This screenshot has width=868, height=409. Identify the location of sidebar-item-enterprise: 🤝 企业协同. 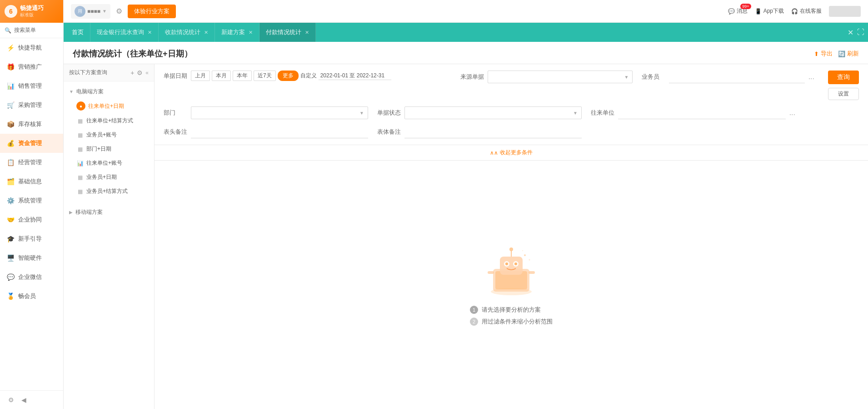
(32, 220).